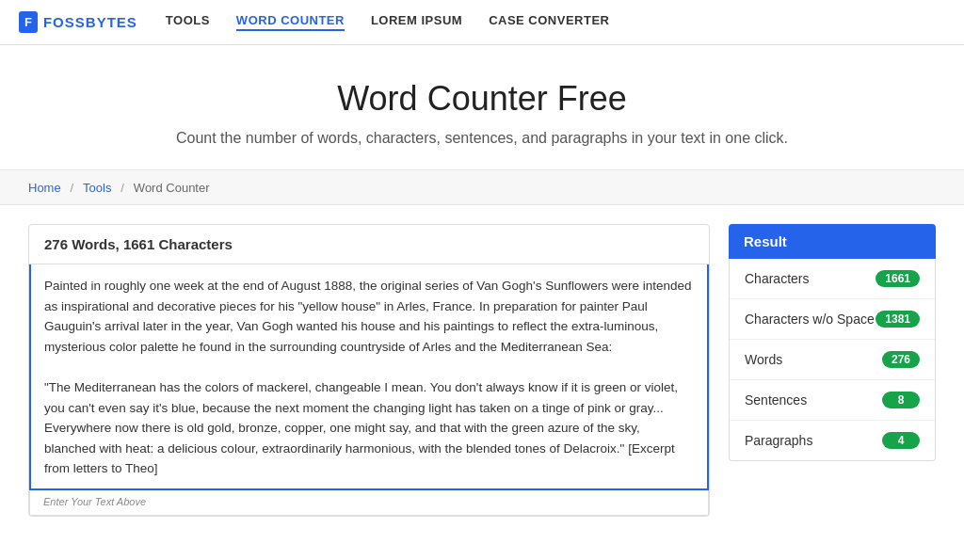 Image resolution: width=964 pixels, height=560 pixels. What do you see at coordinates (777, 279) in the screenshot?
I see `result-label-characters: Characters` at bounding box center [777, 279].